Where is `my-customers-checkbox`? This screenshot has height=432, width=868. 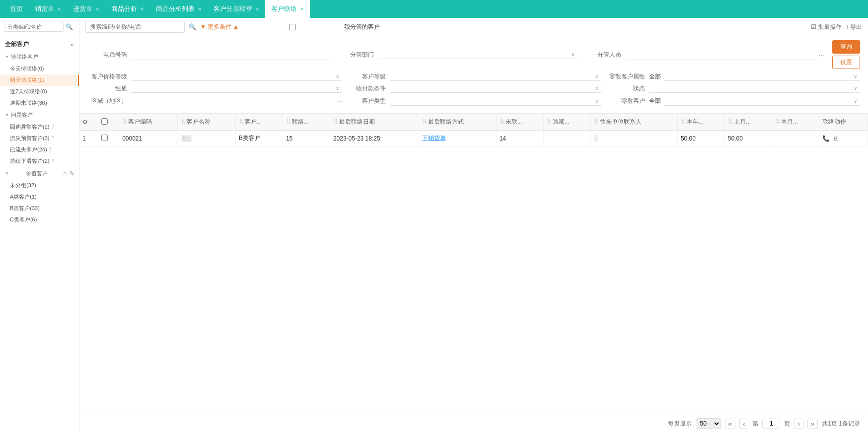 my-customers-checkbox is located at coordinates (292, 27).